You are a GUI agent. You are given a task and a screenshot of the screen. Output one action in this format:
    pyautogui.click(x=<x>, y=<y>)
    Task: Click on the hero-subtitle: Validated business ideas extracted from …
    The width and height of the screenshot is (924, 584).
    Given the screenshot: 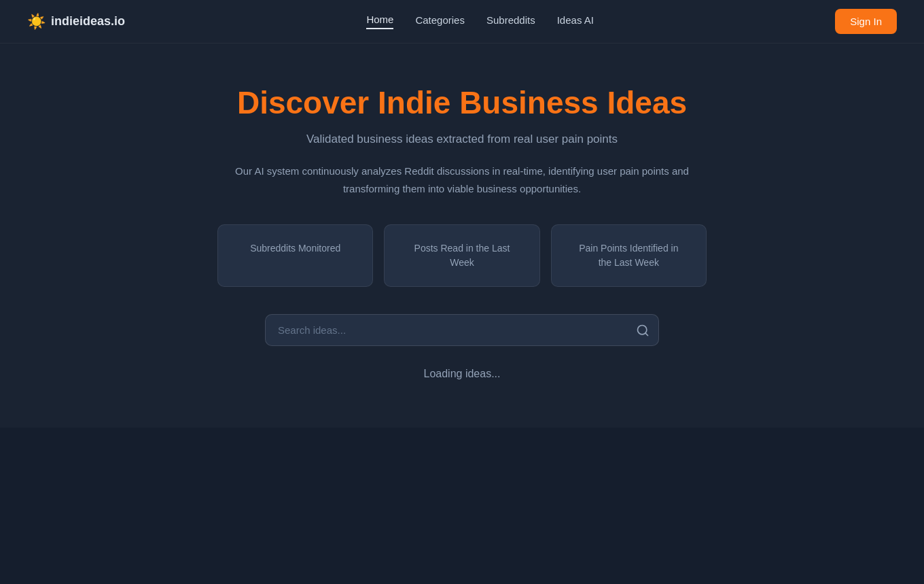 What is the action you would take?
    pyautogui.click(x=462, y=139)
    